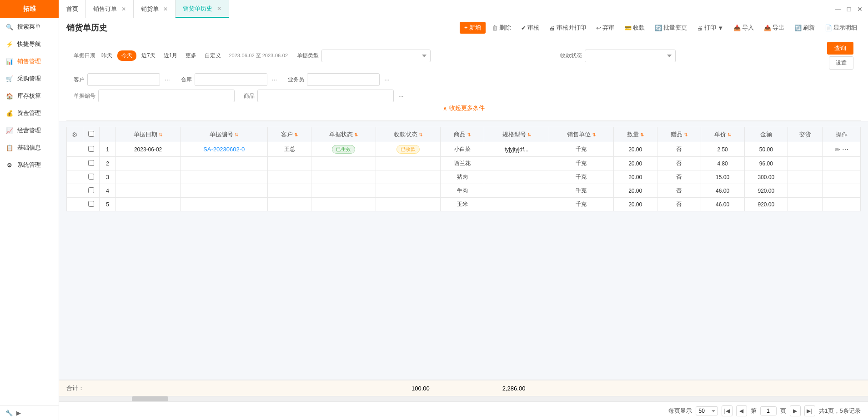 Image resolution: width=868 pixels, height=420 pixels. What do you see at coordinates (464, 399) in the screenshot?
I see `horizontal-scrollbar` at bounding box center [464, 399].